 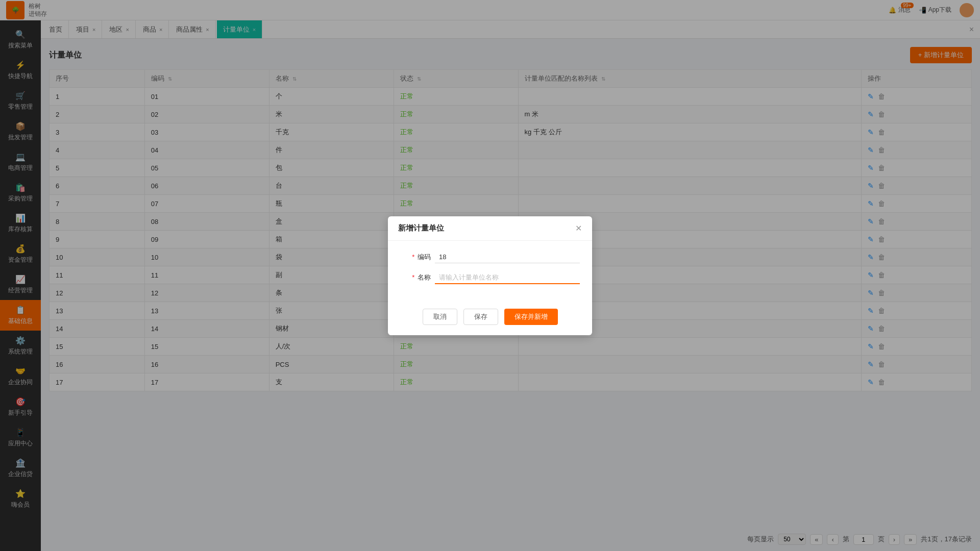 I want to click on name-label: * 名称, so click(x=415, y=278).